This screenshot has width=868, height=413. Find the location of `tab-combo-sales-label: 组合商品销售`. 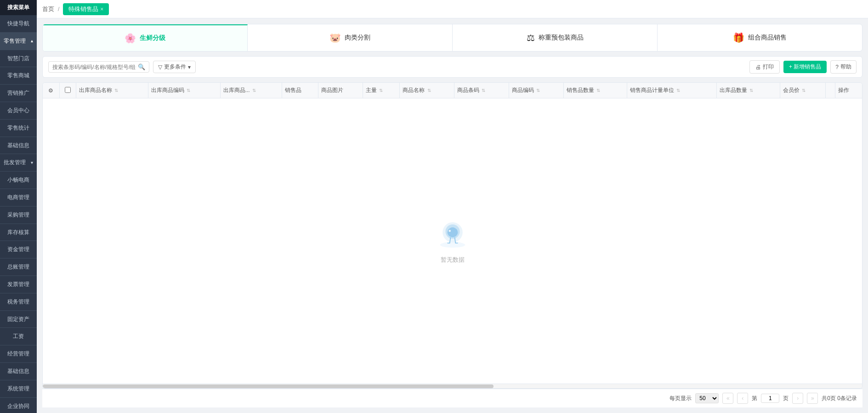

tab-combo-sales-label: 组合商品销售 is located at coordinates (767, 38).